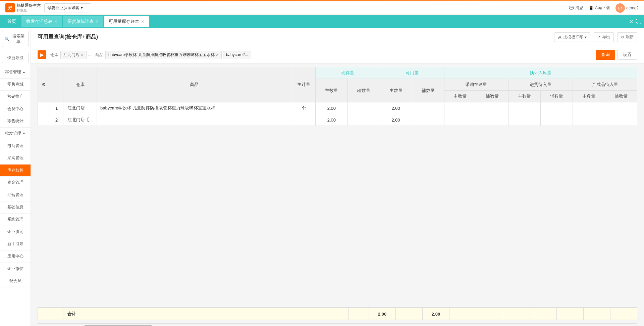 The image size is (644, 326). Describe the element at coordinates (54, 55) in the screenshot. I see `warehouse-filter-label: 仓库` at that location.